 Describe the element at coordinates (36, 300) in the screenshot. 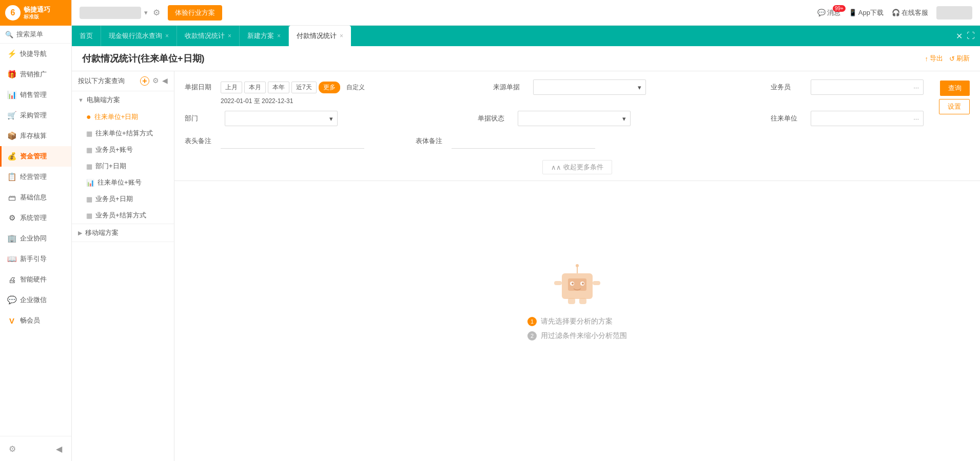

I see `sidebar-item-wechat: 💬 企业微信` at that location.